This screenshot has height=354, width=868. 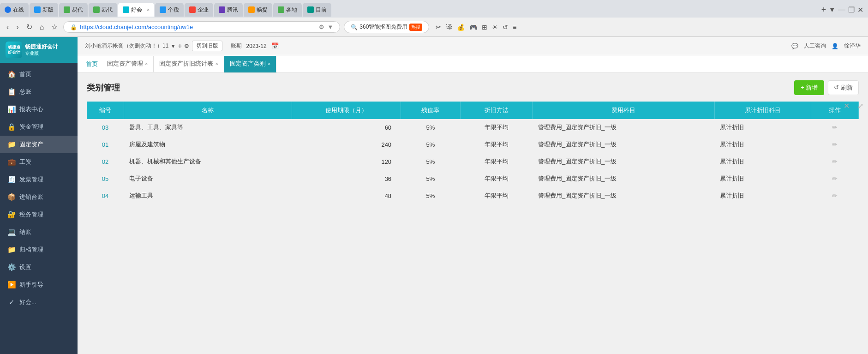 What do you see at coordinates (834, 162) in the screenshot?
I see `cell-edit-2: ✏` at bounding box center [834, 162].